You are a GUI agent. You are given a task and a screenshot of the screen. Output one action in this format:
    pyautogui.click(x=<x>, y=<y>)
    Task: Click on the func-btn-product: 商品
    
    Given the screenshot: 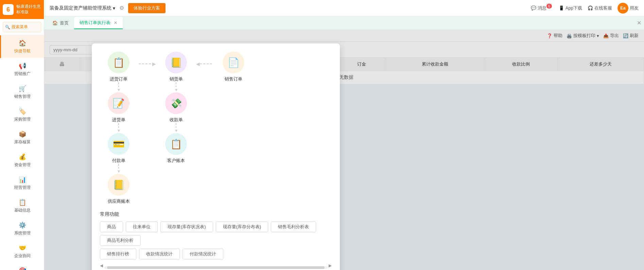 What is the action you would take?
    pyautogui.click(x=111, y=227)
    